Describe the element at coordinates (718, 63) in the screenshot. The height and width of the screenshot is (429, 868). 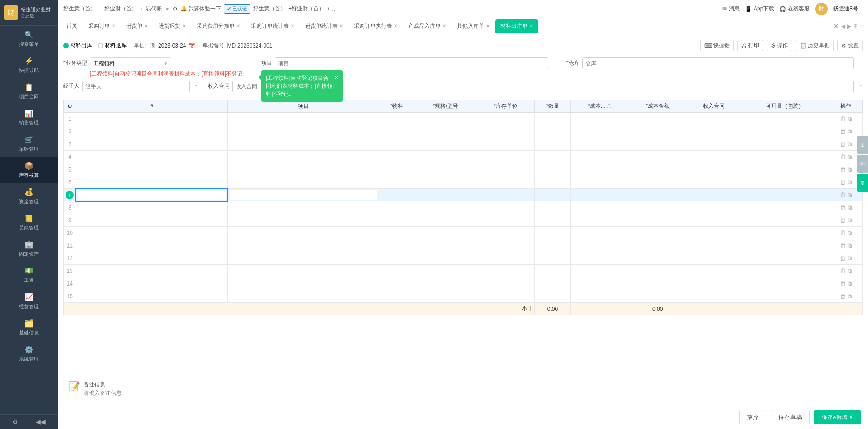
I see `warehouse-input` at that location.